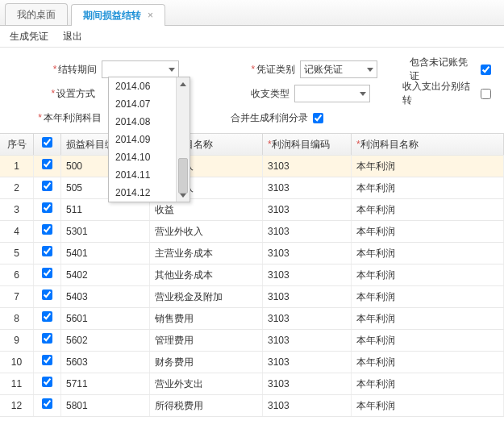  What do you see at coordinates (206, 384) in the screenshot?
I see `cell-loss-name: 营业外支出` at bounding box center [206, 384].